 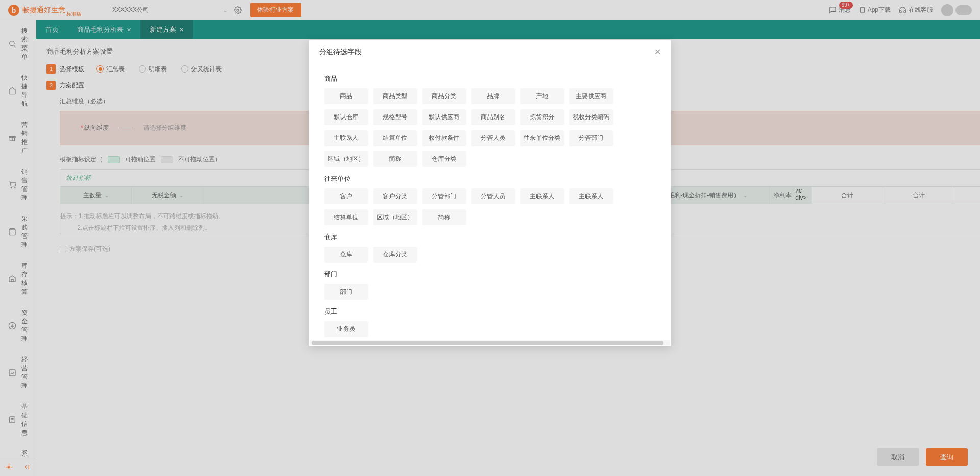 What do you see at coordinates (395, 96) in the screenshot?
I see `field-tag: 商品类型` at bounding box center [395, 96].